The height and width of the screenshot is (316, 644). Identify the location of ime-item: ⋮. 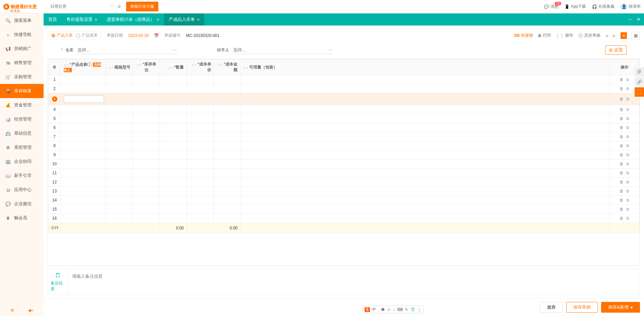
(419, 310).